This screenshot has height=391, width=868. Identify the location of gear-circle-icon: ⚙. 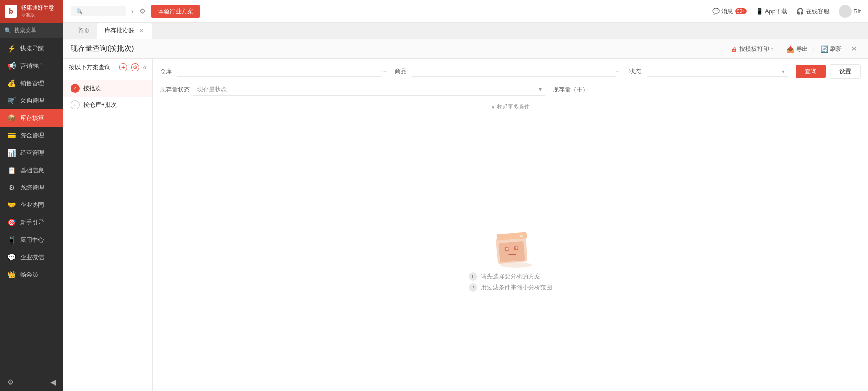
(135, 68).